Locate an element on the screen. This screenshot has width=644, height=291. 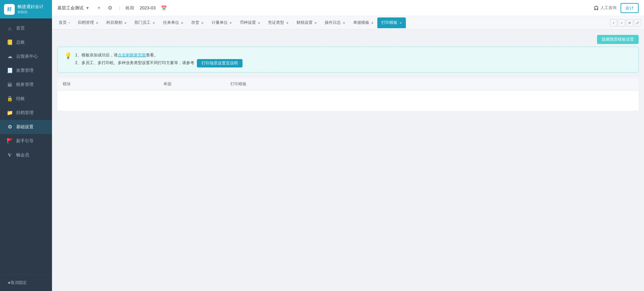
tab-label: 部门员工 is located at coordinates (143, 23).